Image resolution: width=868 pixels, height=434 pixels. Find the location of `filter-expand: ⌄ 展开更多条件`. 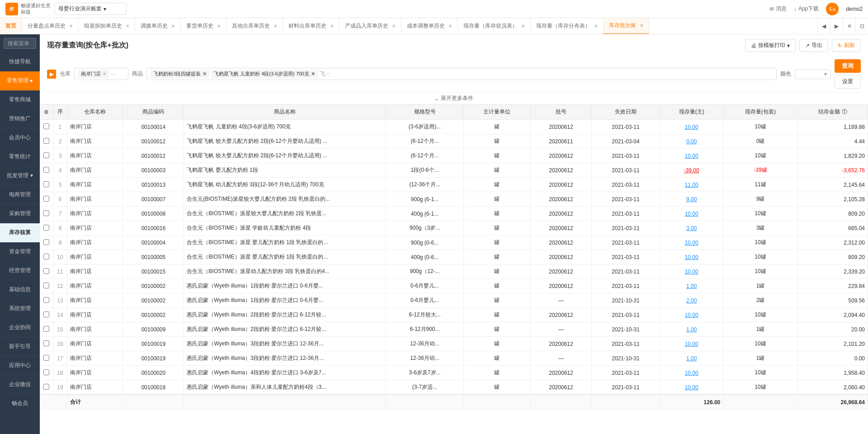

filter-expand: ⌄ 展开更多条件 is located at coordinates (454, 98).